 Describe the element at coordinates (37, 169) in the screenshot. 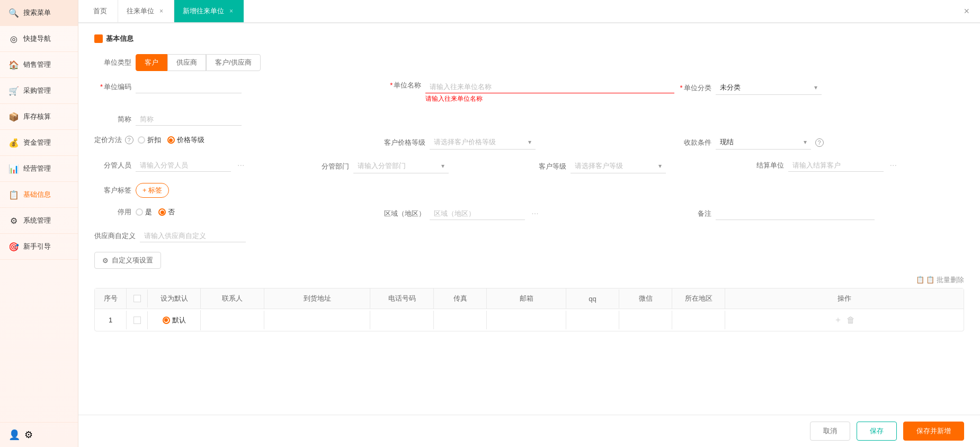

I see `sidebar-item-label: 经营管理` at that location.